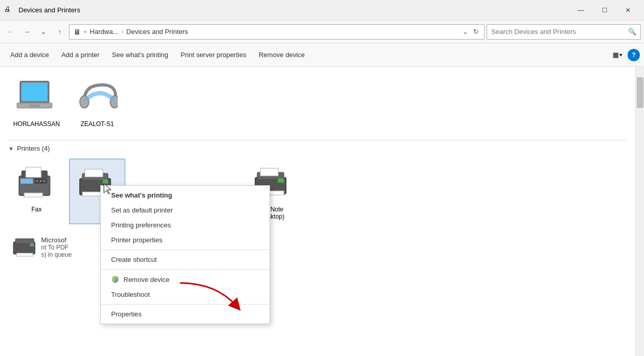 The width and height of the screenshot is (644, 356). Describe the element at coordinates (318, 140) in the screenshot. I see `section-divider` at that location.